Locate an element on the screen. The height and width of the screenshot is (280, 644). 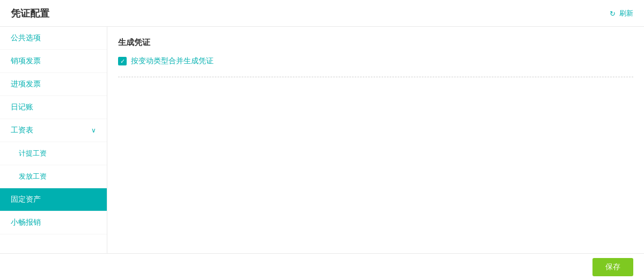
sidebar-item-label: 计提工资 is located at coordinates (33, 153).